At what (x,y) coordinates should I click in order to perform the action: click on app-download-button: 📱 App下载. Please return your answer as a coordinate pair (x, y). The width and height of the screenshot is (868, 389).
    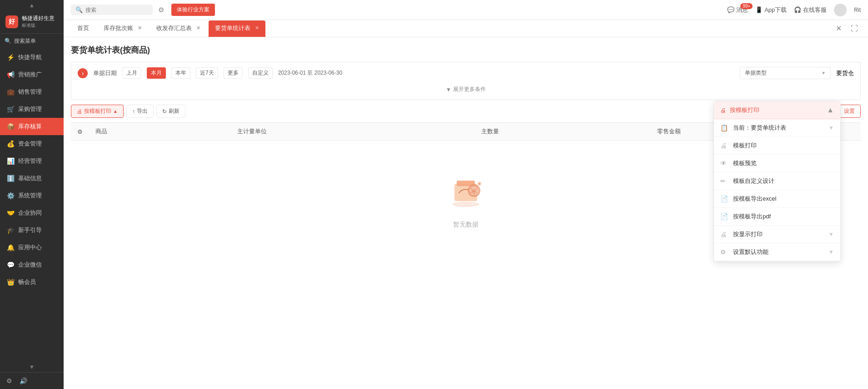
    Looking at the image, I should click on (771, 10).